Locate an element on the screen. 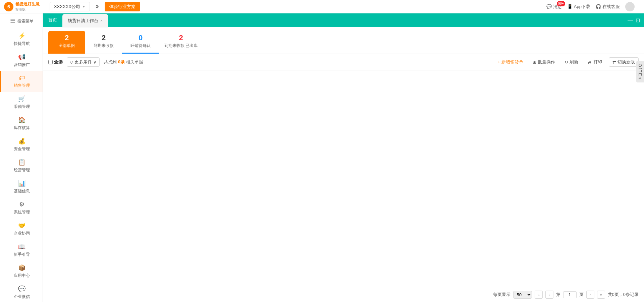 This screenshot has height=302, width=644. batch-op-label: 批量操作 is located at coordinates (546, 62).